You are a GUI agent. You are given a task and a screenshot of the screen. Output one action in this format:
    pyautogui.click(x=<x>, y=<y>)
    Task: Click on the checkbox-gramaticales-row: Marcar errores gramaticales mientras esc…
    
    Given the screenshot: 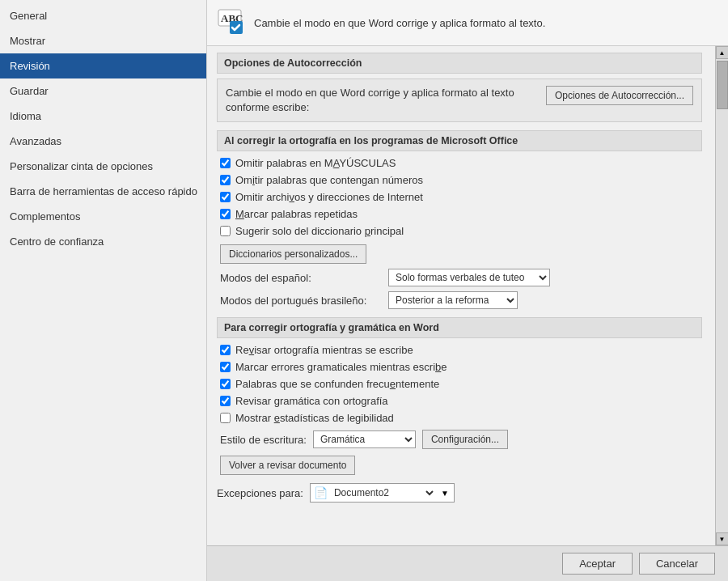 What is the action you would take?
    pyautogui.click(x=459, y=367)
    